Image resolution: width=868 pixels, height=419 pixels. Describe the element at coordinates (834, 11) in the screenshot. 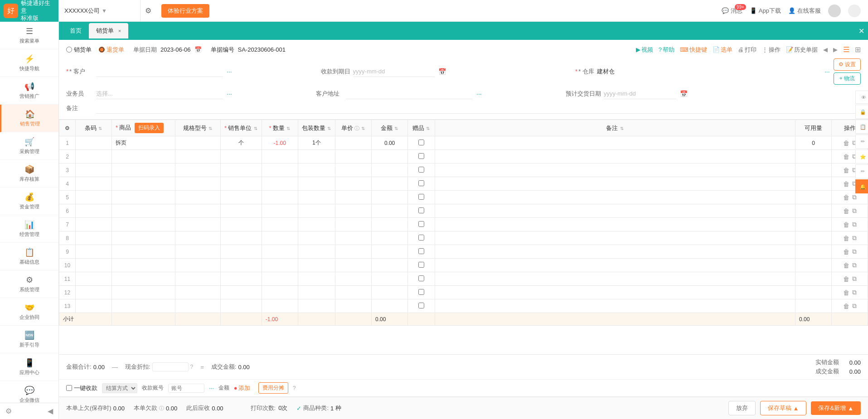

I see `user-avatar` at that location.